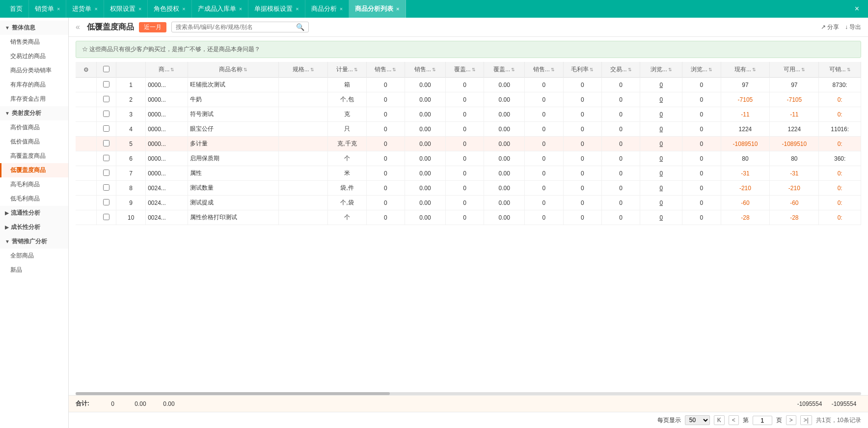  I want to click on sidebar-section-growth: ▶ 成长性分析, so click(34, 227).